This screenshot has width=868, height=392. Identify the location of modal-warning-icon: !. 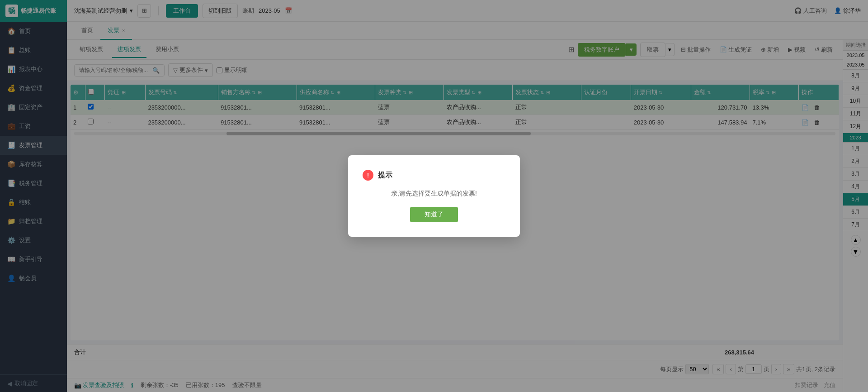
(368, 175).